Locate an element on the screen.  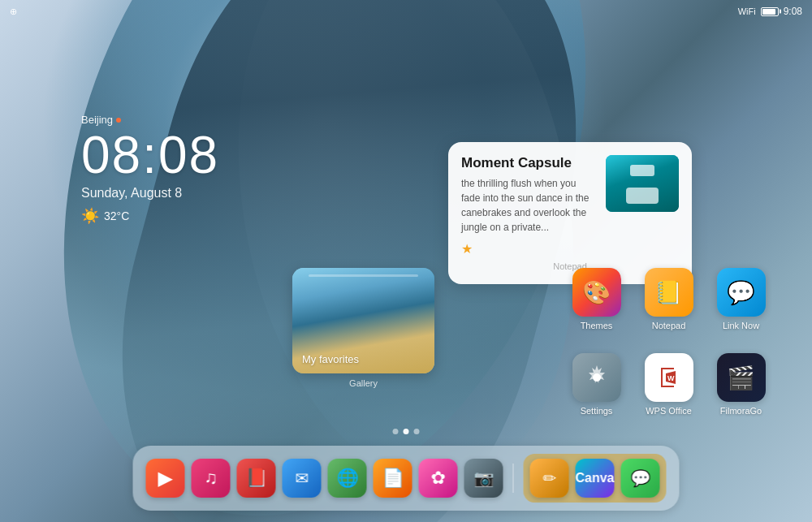
dock-music: ♫ is located at coordinates (211, 478).